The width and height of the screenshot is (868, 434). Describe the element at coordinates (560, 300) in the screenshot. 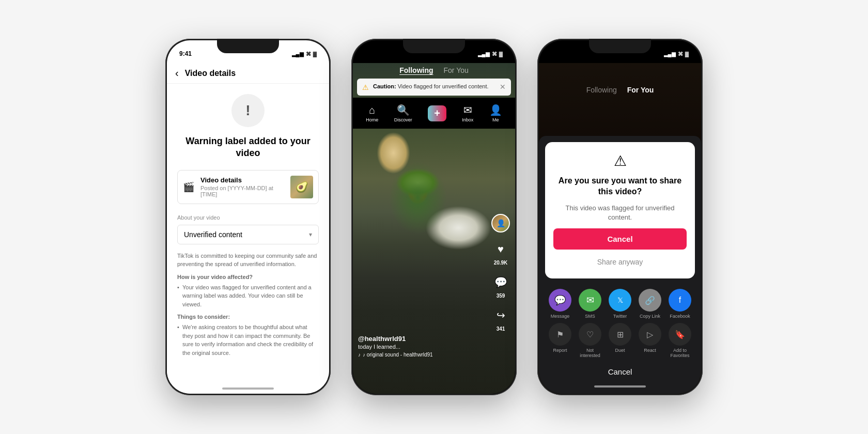

I see `message-icon: 💬` at that location.